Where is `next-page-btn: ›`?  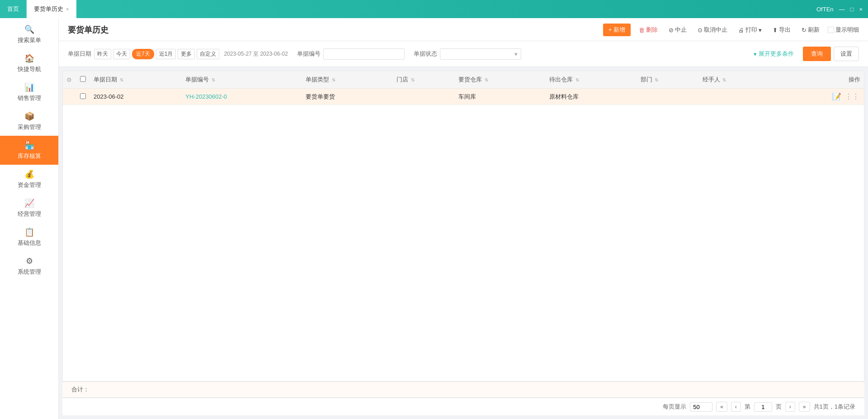
next-page-btn: › is located at coordinates (790, 407).